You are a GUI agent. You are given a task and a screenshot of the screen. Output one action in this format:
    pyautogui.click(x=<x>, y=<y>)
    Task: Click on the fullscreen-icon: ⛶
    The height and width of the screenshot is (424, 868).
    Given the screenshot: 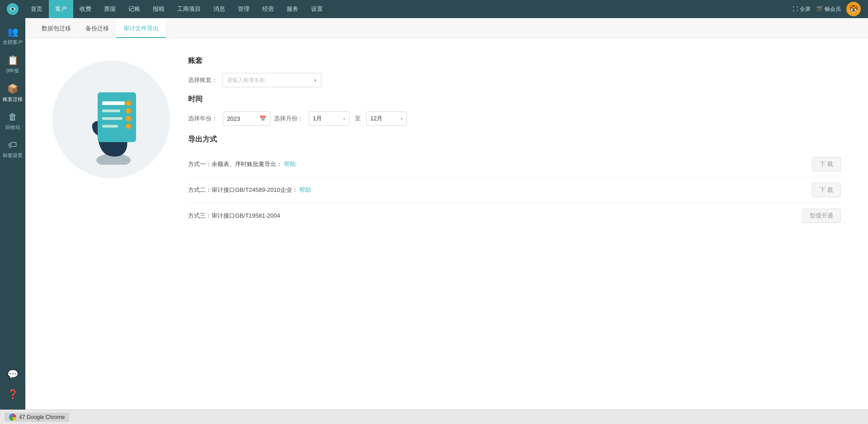 What is the action you would take?
    pyautogui.click(x=795, y=9)
    